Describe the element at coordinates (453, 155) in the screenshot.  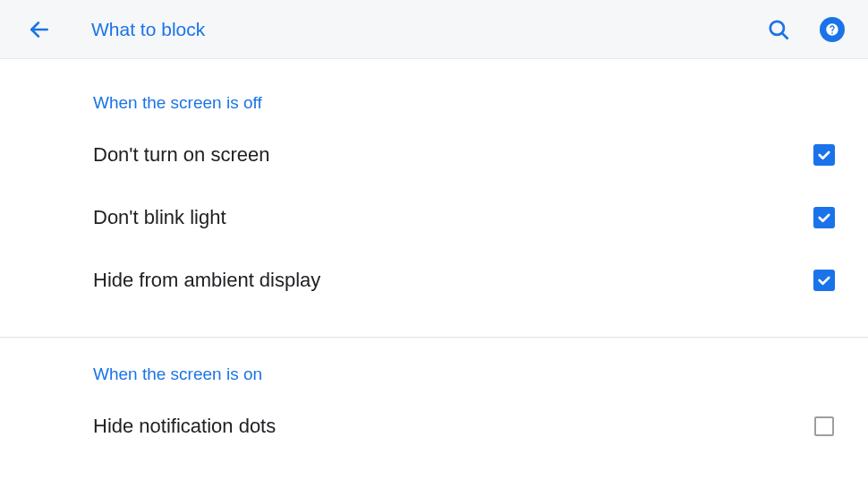
I see `setting-label: Don't turn on screen` at that location.